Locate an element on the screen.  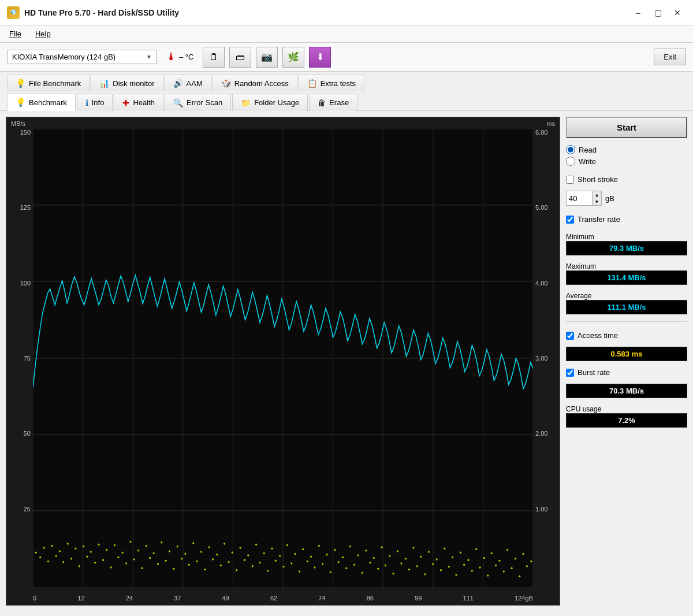
short-stroke-checkbox is located at coordinates (570, 180).